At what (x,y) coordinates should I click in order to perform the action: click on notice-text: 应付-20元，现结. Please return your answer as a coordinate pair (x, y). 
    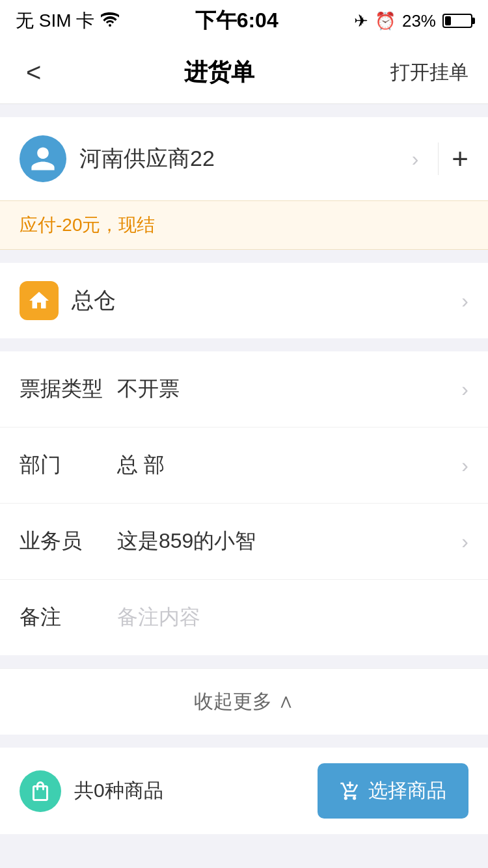
    Looking at the image, I should click on (87, 225).